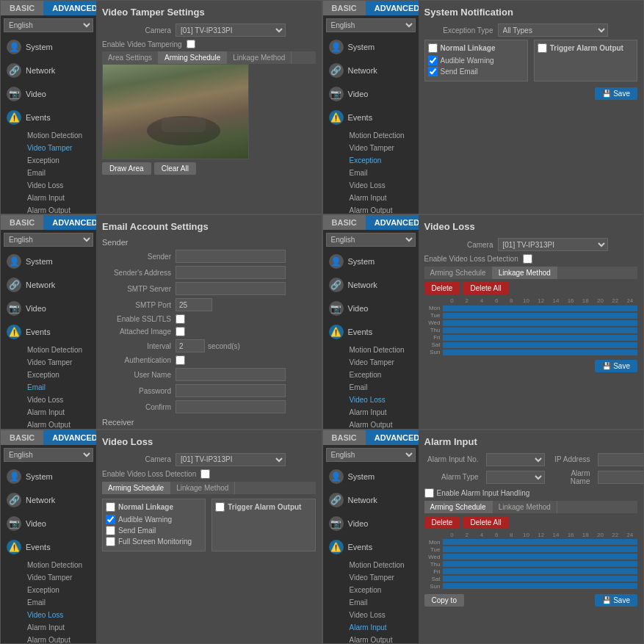 Image resolution: width=644 pixels, height=644 pixels. I want to click on camera-select-1: [01] TV-IP313PI, so click(231, 30).